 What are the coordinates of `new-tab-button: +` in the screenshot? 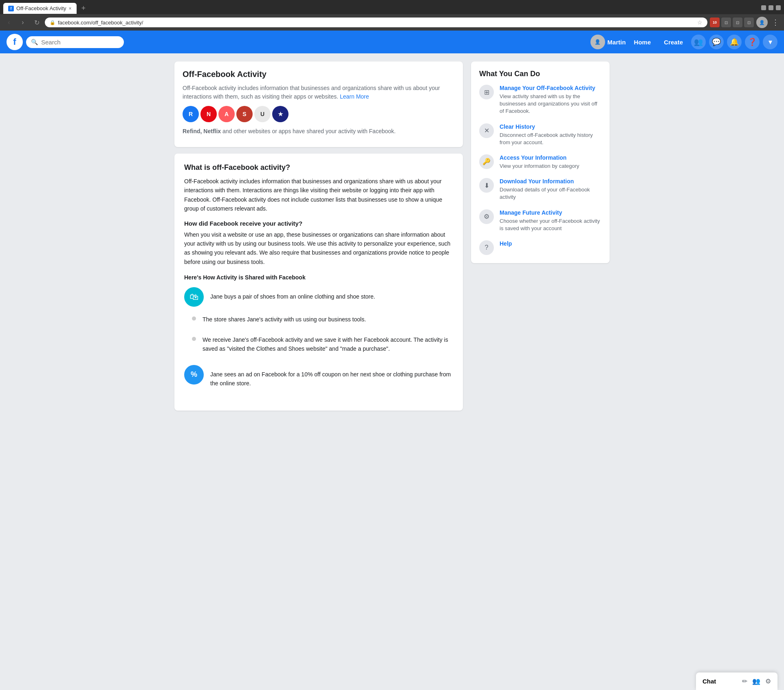 It's located at (84, 8).